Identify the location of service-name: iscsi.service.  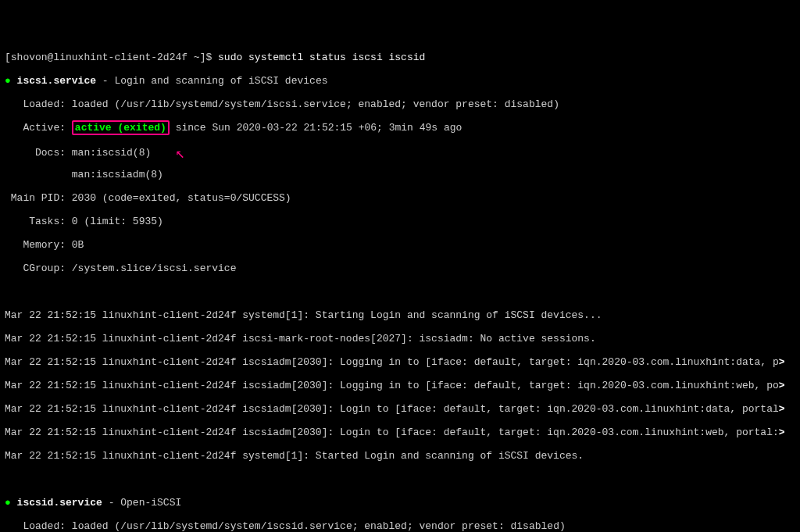
(56, 81).